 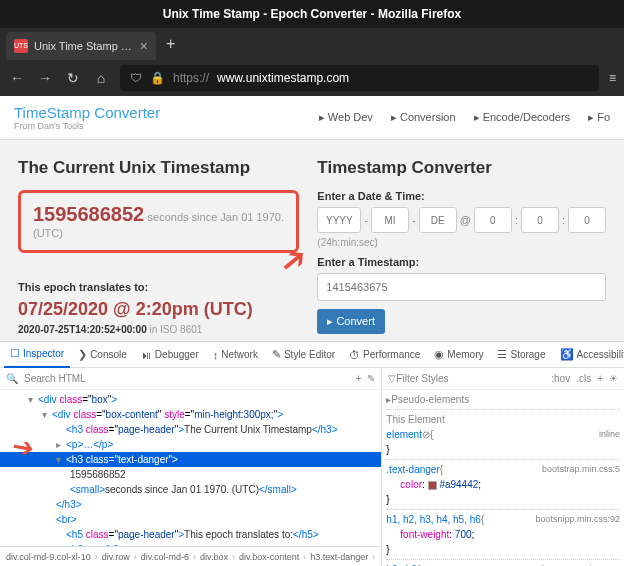 What do you see at coordinates (190, 460) in the screenshot?
I see `selected-dom-node: ▾<h3 class="text-danger">` at bounding box center [190, 460].